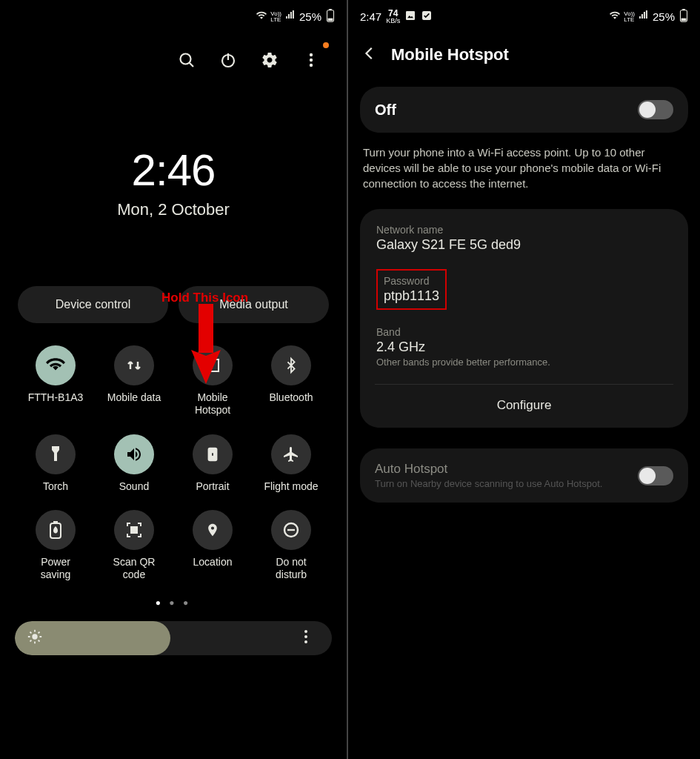 This screenshot has width=700, height=759. What do you see at coordinates (427, 16) in the screenshot?
I see `check-icon` at bounding box center [427, 16].